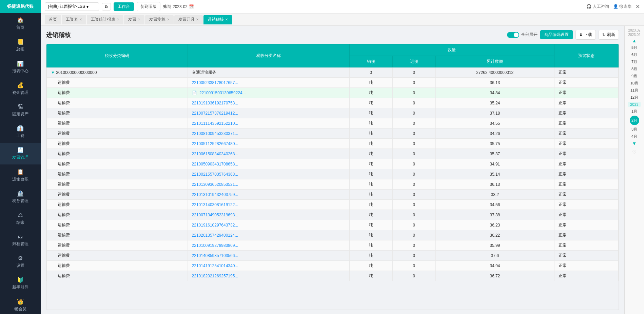 The height and width of the screenshot is (314, 644). I want to click on tab-payroll-stats: 工资统计报表 ✕, so click(105, 20).